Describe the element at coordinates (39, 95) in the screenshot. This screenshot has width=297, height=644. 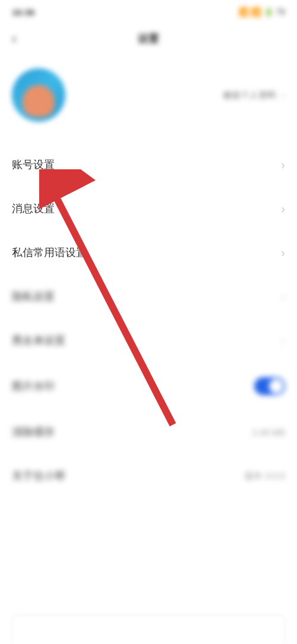
I see `avatar` at that location.